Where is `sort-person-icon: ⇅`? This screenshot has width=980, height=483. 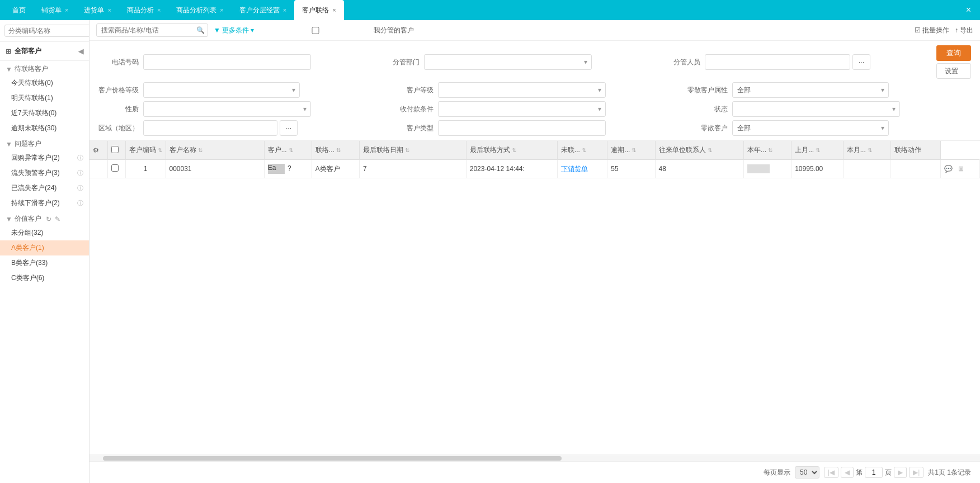 sort-person-icon: ⇅ is located at coordinates (710, 150).